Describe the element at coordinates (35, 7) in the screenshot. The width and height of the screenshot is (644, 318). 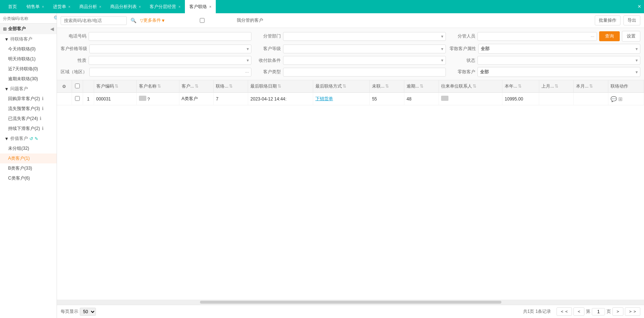
I see `nav-tab-sales: 销售单 ×` at that location.